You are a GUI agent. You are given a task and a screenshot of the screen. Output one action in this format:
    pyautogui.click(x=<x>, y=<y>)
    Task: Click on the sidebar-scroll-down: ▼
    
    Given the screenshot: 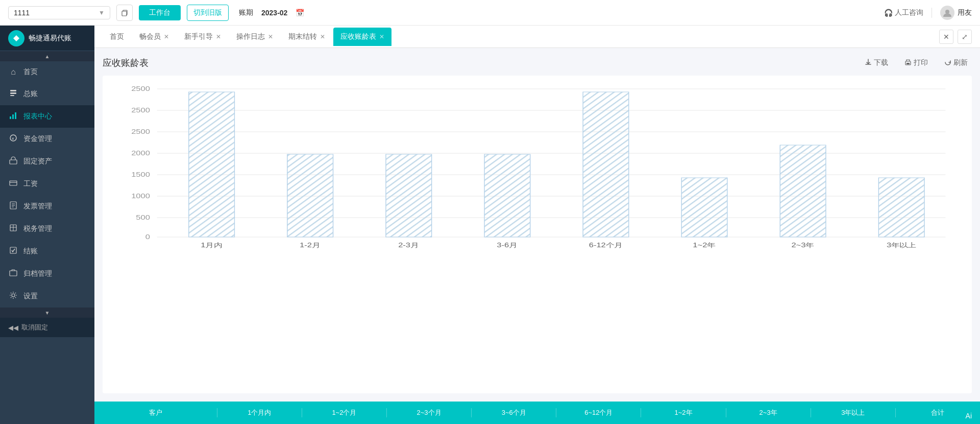 What is the action you would take?
    pyautogui.click(x=47, y=313)
    